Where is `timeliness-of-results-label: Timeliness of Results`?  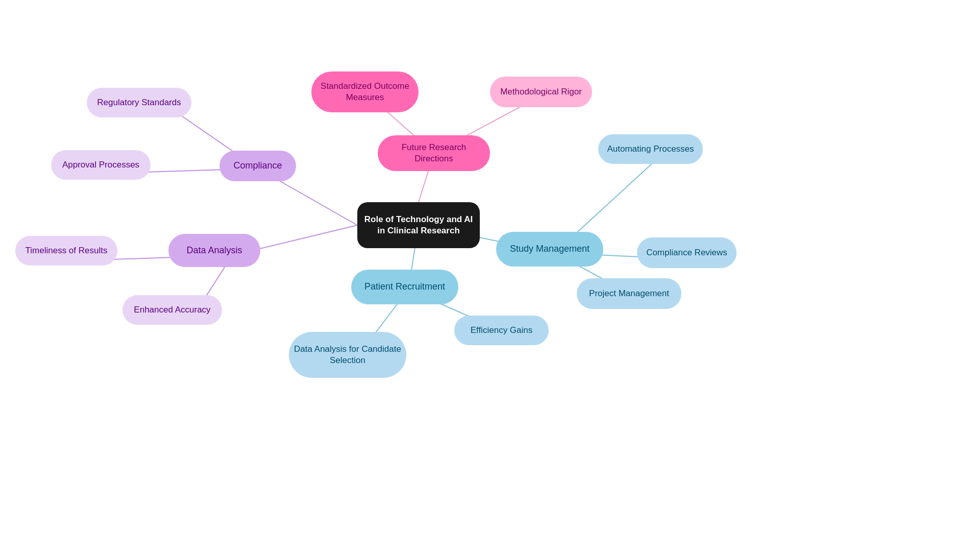 timeliness-of-results-label: Timeliness of Results is located at coordinates (66, 251).